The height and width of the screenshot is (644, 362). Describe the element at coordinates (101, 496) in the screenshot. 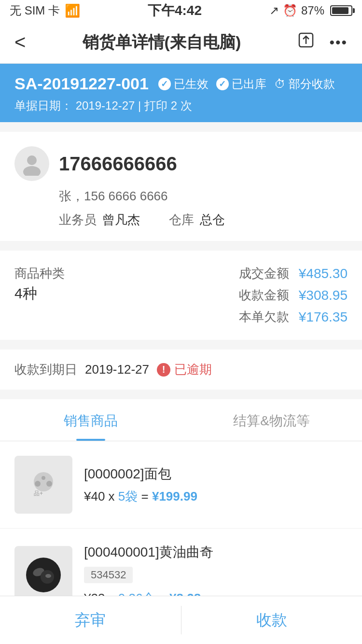

I see `price-base-1: ¥40 x` at that location.